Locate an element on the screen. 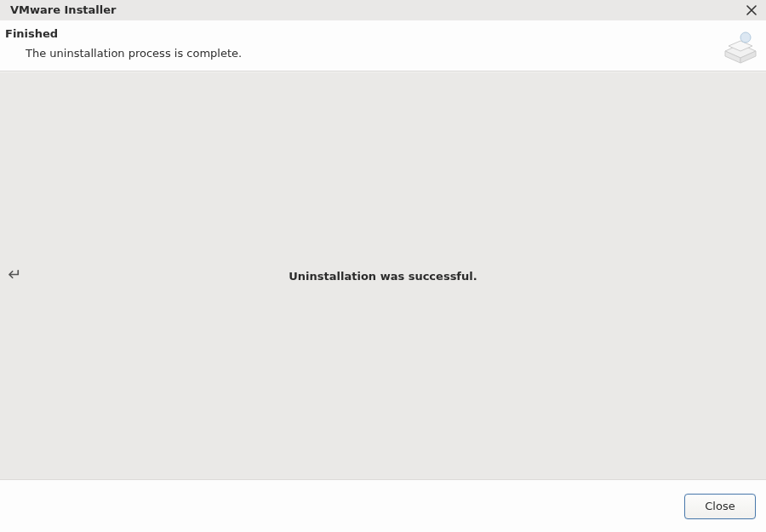 The image size is (766, 532). installer-box-icon is located at coordinates (740, 46).